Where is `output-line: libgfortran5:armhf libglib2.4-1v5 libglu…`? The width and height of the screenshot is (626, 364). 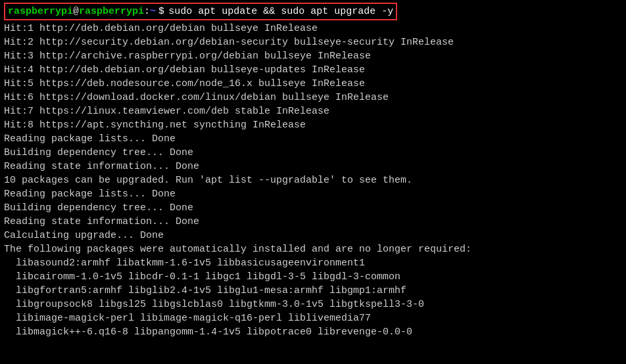
output-line: libgfortran5:armhf libglib2.4-1v5 libglu… is located at coordinates (313, 290).